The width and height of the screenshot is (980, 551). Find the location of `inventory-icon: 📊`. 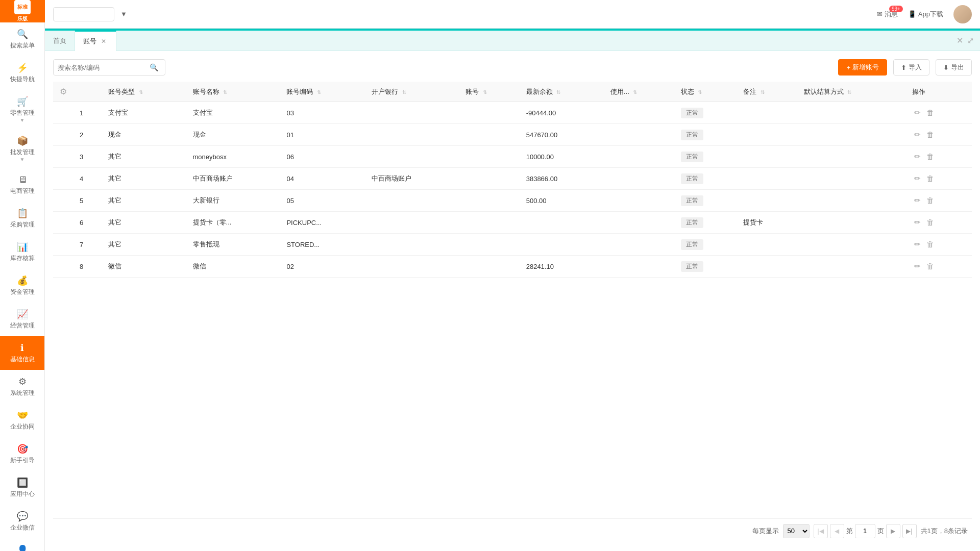

inventory-icon: 📊 is located at coordinates (22, 247).